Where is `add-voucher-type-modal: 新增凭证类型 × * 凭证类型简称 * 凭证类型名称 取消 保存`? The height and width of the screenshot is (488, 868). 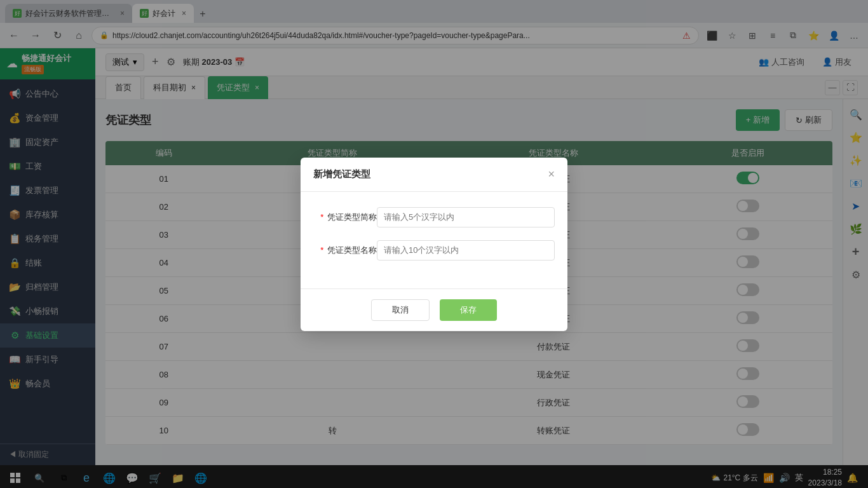 add-voucher-type-modal: 新增凭证类型 × * 凭证类型简称 * 凭证类型名称 取消 保存 is located at coordinates (434, 244).